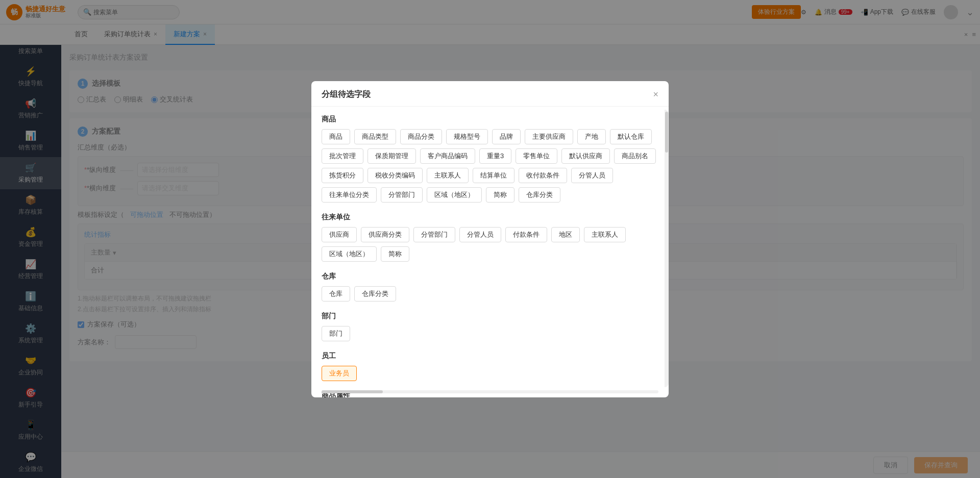 The image size is (980, 478). Describe the element at coordinates (592, 137) in the screenshot. I see `field-tag-0-6: 产地` at that location.